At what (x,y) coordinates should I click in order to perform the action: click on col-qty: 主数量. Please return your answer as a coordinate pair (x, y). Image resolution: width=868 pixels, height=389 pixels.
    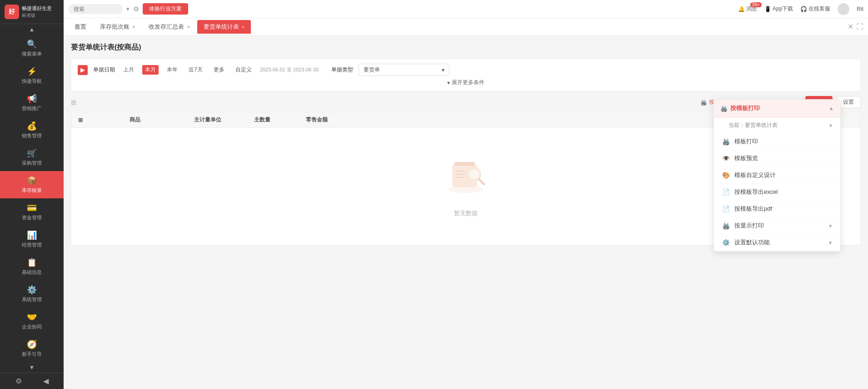
    Looking at the image, I should click on (262, 120).